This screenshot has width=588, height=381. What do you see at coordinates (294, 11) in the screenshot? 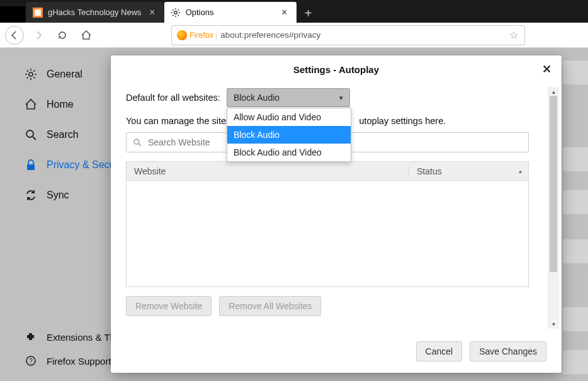
I see `window-titlebar: gHacks Technology News × Options × +` at bounding box center [294, 11].